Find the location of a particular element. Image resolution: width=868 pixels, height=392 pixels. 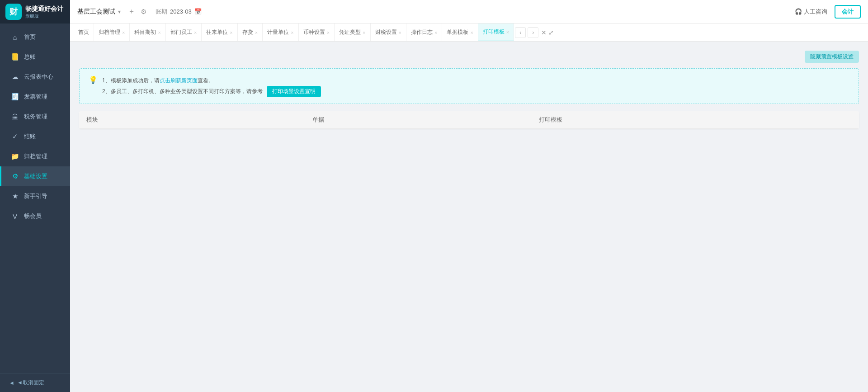

sidebar-nav: ⌂首页📒总账☁云报表中心🧾发票管理🏛税务管理✓结账📁归档管理⚙基础设置★新手引导… is located at coordinates (35, 198).